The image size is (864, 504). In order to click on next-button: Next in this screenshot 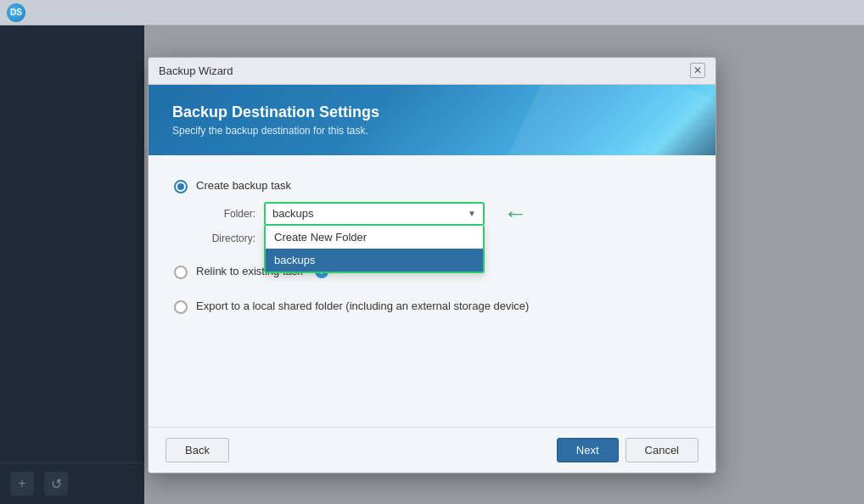, I will do `click(587, 450)`.